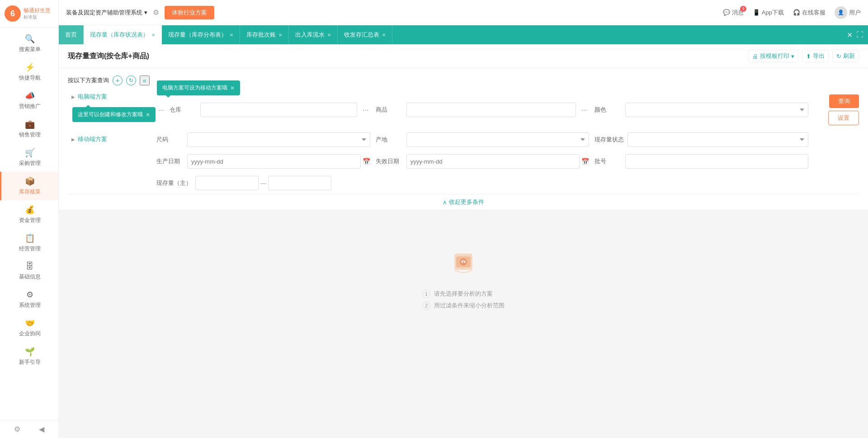 The height and width of the screenshot is (438, 868). What do you see at coordinates (775, 56) in the screenshot?
I see `print-label: 按模板打印` at bounding box center [775, 56].